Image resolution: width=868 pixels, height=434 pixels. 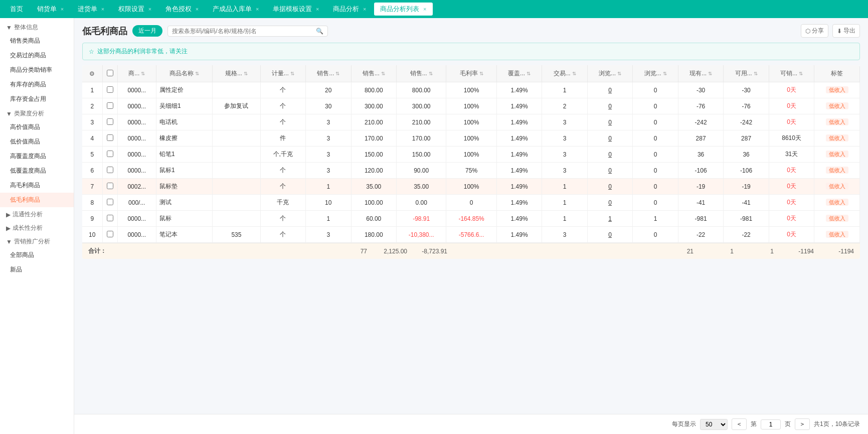 What do you see at coordinates (471, 171) in the screenshot?
I see `row-gross-rate: 75%` at bounding box center [471, 171].